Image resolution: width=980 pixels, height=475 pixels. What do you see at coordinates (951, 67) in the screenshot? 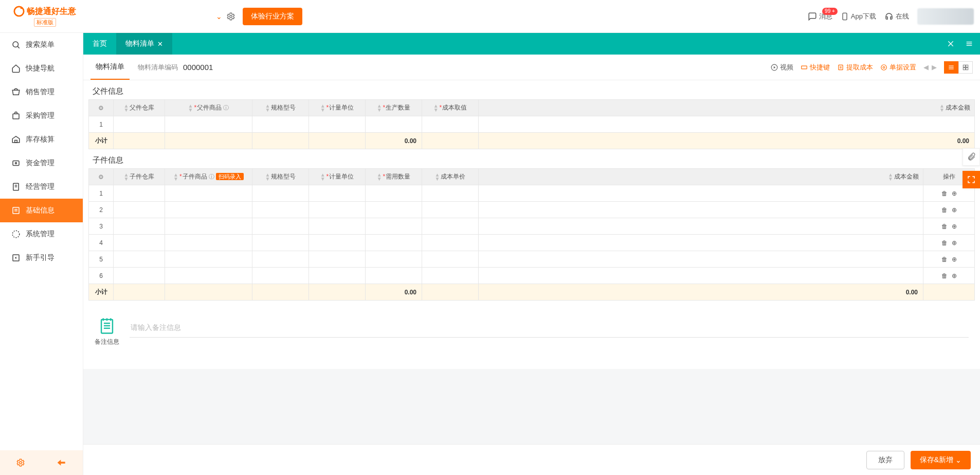
I see `view-list-icon` at bounding box center [951, 67].